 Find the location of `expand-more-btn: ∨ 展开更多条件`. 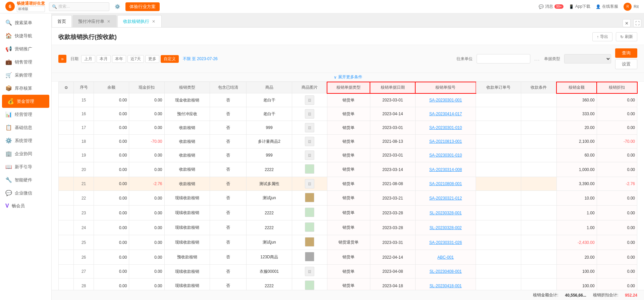

expand-more-btn: ∨ 展开更多条件 is located at coordinates (348, 77).